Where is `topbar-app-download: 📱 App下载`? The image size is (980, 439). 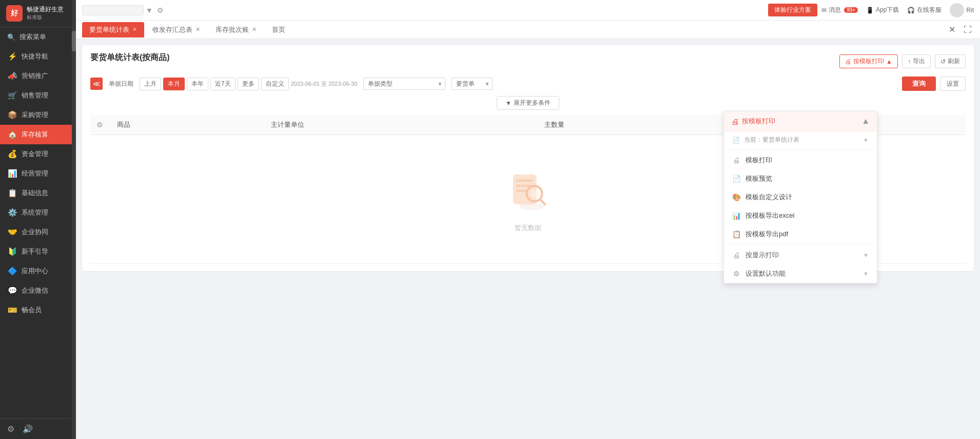
topbar-app-download: 📱 App下载 is located at coordinates (883, 10).